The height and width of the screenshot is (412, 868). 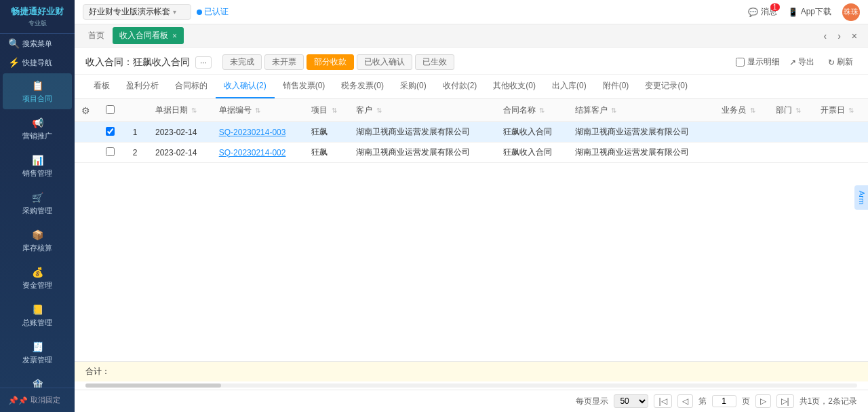 I want to click on refresh-label: 刷新, so click(x=845, y=62).